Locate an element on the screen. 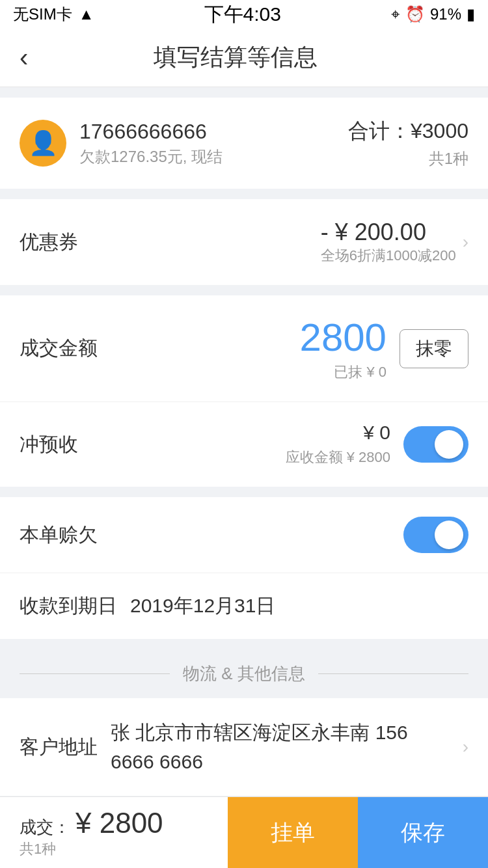 Image resolution: width=488 pixels, height=868 pixels. logistics-line-left is located at coordinates (95, 674).